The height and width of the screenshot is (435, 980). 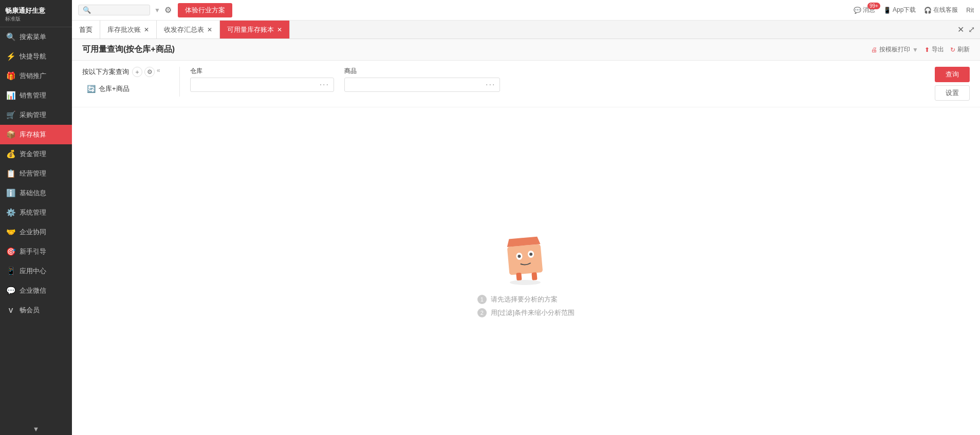 What do you see at coordinates (920, 49) in the screenshot?
I see `page-header-actions: 🖨 按模板打印 ▼ ⬆ 导出 ↻ 刷新` at bounding box center [920, 49].